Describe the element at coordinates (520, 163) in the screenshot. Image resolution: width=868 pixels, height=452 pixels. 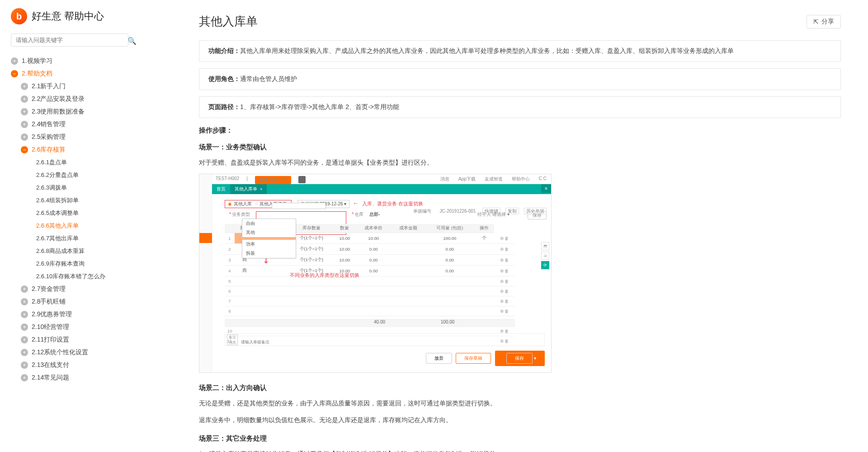
I see `scene1-text: 对于受赠、盘盈或是拆装入库等不同的业务，是通过单据头【业务类型】进行区分。` at that location.